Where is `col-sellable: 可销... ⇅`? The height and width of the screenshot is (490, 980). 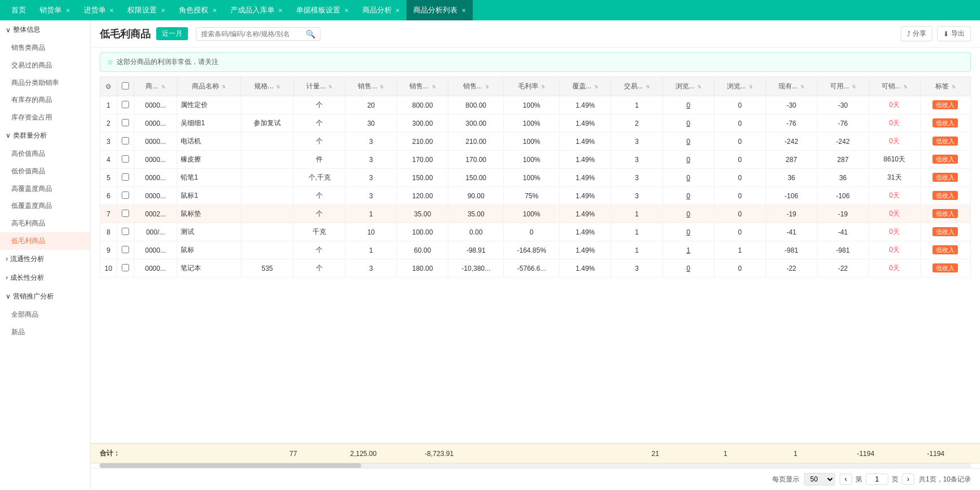
col-sellable: 可销... ⇅ is located at coordinates (895, 87).